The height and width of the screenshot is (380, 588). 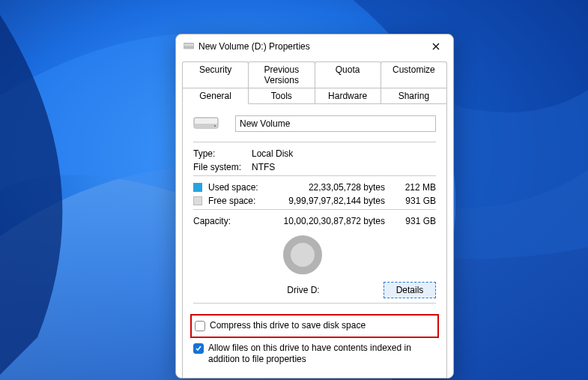 I want to click on tabs: Security Previous Versions Quota Customi…, so click(x=315, y=82).